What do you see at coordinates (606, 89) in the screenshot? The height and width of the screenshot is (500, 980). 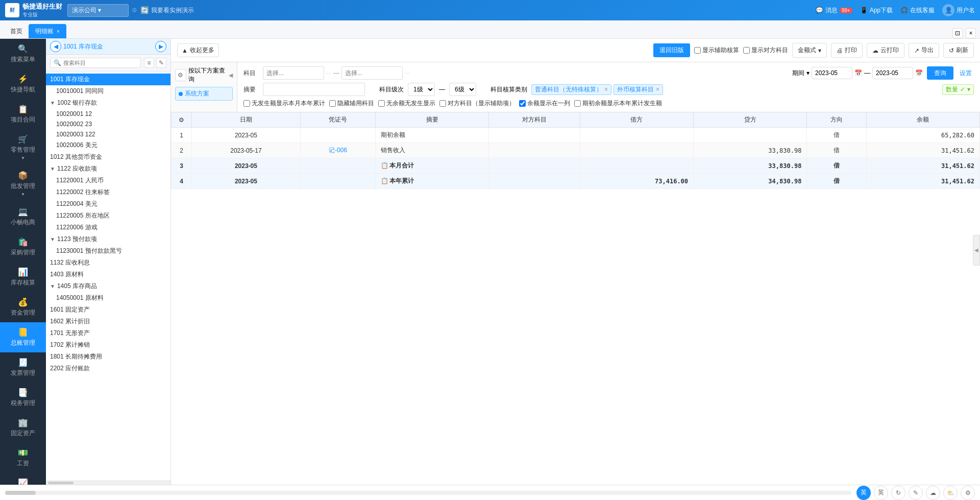 I see `tag-normal-close: ×` at bounding box center [606, 89].